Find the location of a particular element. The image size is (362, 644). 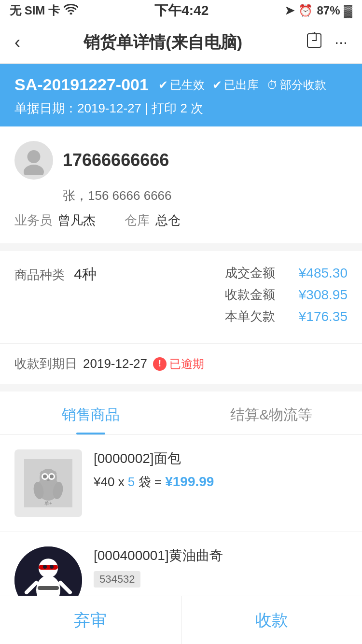

header-banner: SA-20191227-001 ✔ 已生效 ✔ 已出库 ⏱ 部分收款 单据日期：… is located at coordinates (181, 95).